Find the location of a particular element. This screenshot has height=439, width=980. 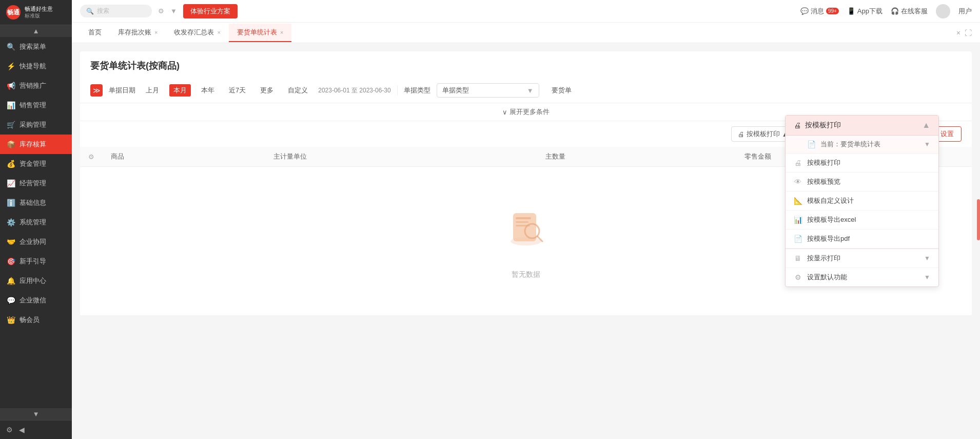

template-custom-icon: 📐 is located at coordinates (798, 201).